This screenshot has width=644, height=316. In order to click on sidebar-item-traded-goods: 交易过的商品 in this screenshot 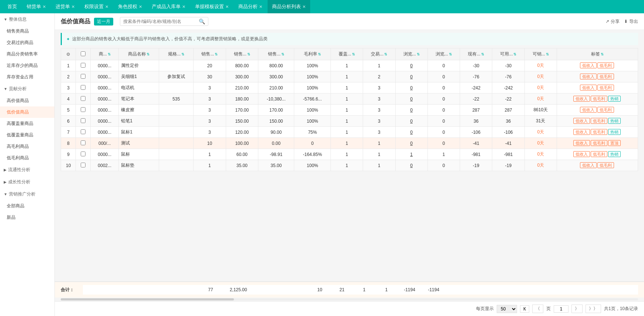, I will do `click(27, 43)`.